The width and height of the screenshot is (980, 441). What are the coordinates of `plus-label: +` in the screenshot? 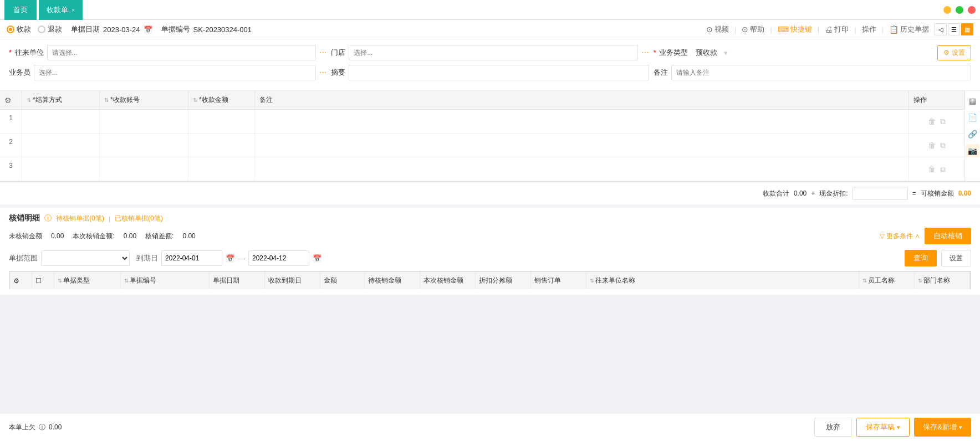 It's located at (813, 193).